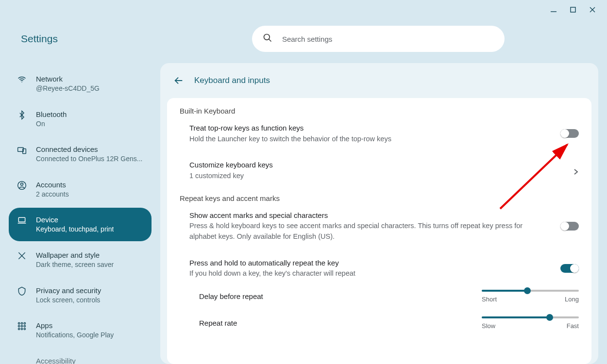 The width and height of the screenshot is (607, 364). Describe the element at coordinates (370, 215) in the screenshot. I see `row-title: Show accent marks and special characters` at that location.